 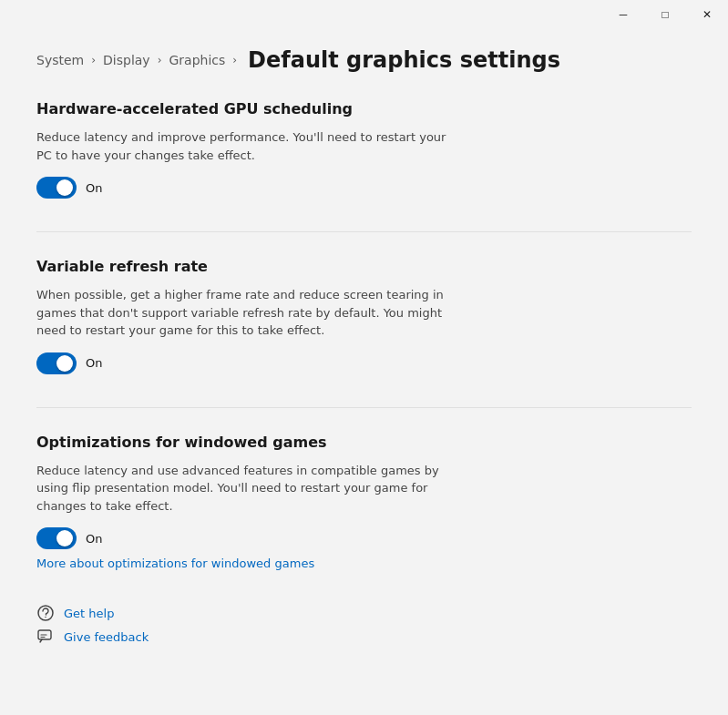 What do you see at coordinates (364, 637) in the screenshot?
I see `give-feedback-row: Give feedback` at bounding box center [364, 637].